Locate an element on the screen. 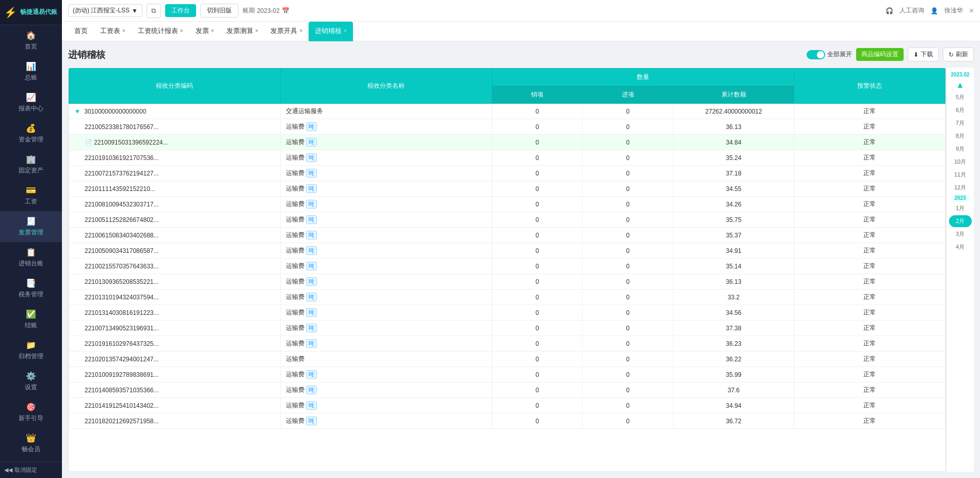 The height and width of the screenshot is (478, 980). calendar-month-2-active: 2月 is located at coordinates (960, 221).